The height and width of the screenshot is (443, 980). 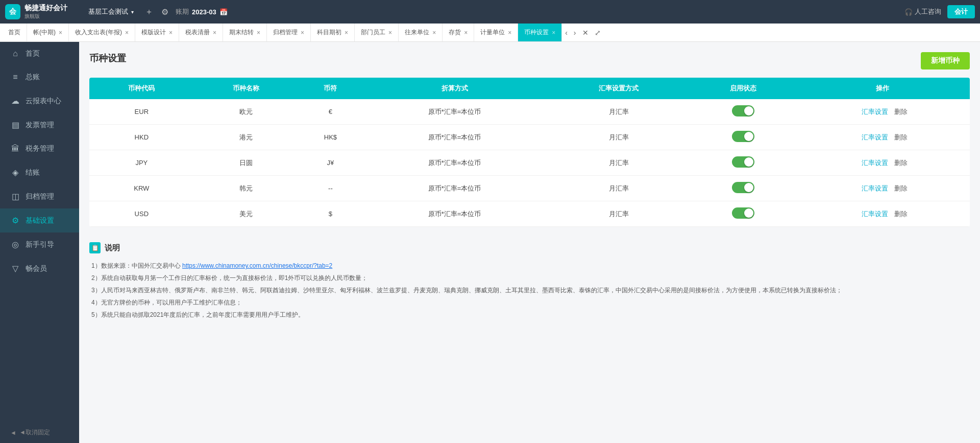 What do you see at coordinates (373, 33) in the screenshot?
I see `tab-dept-label: 部门员工` at bounding box center [373, 33].